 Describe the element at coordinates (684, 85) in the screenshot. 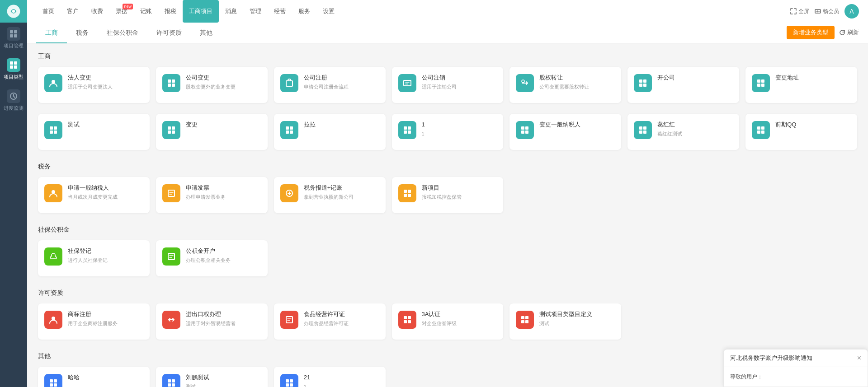

I see `card-open-company: 开公司` at that location.